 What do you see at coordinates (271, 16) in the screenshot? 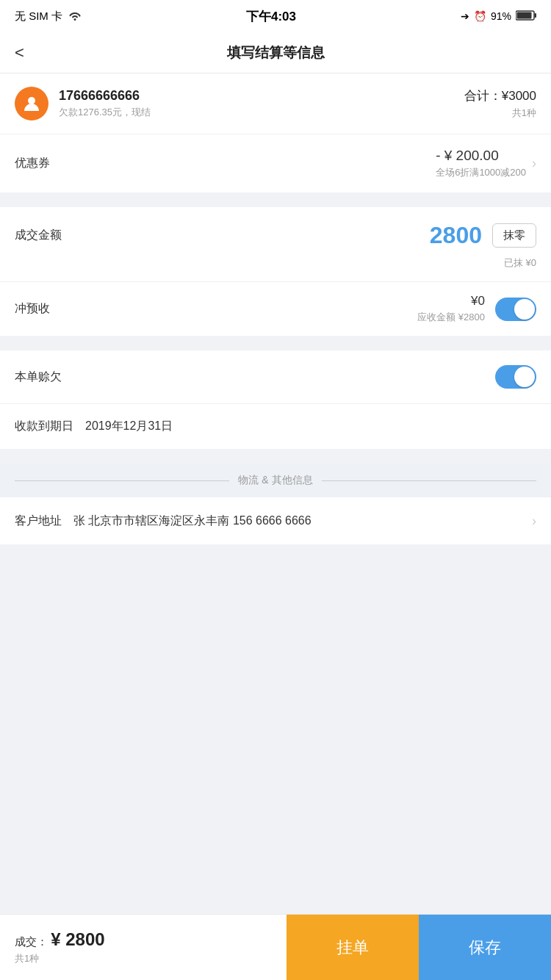
I see `status-time: 下午4:03` at bounding box center [271, 16].